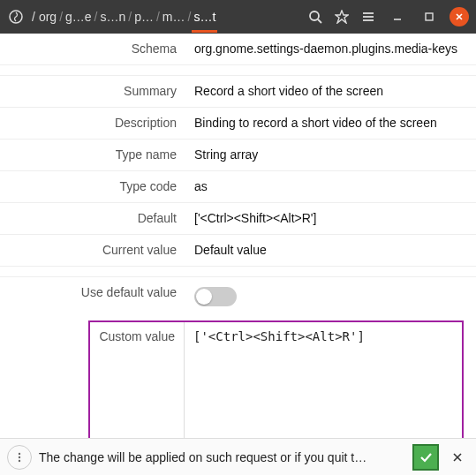 The width and height of the screenshot is (476, 475). Describe the element at coordinates (93, 92) in the screenshot. I see `summary-label: Summary` at that location.